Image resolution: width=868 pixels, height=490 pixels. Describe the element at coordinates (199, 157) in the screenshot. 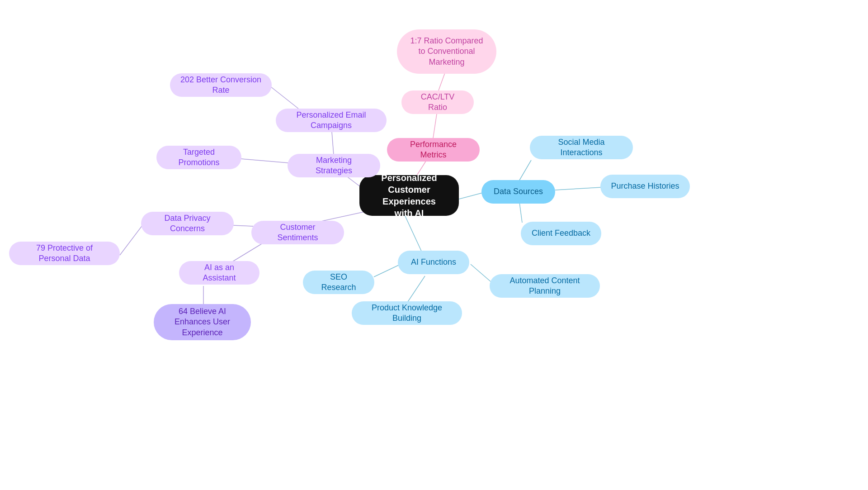

I see `targeted-promos-node: Targeted Promotions` at that location.